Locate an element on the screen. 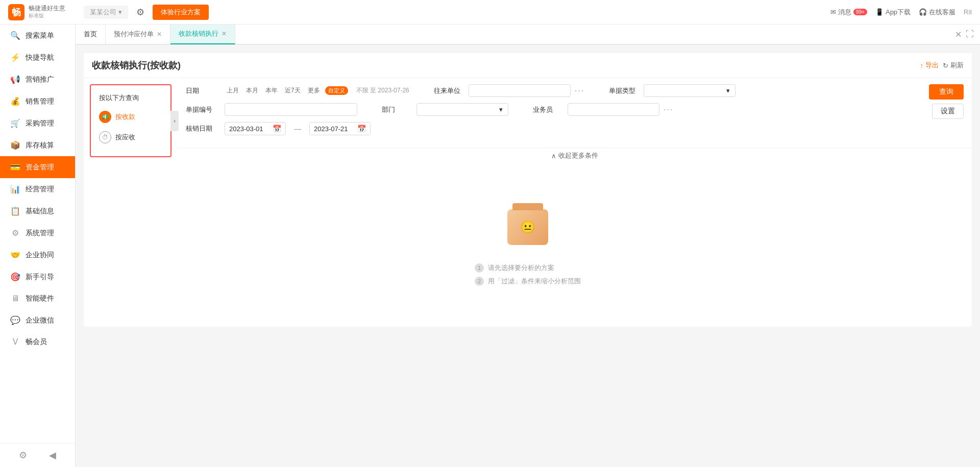 Image resolution: width=980 pixels, height=467 pixels. query-btn: 查询 is located at coordinates (946, 92).